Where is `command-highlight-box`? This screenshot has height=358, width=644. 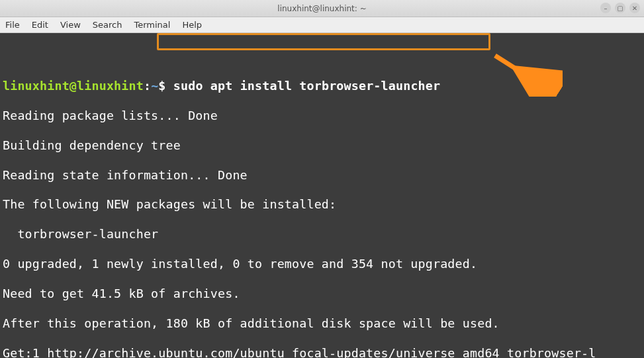 command-highlight-box is located at coordinates (324, 42).